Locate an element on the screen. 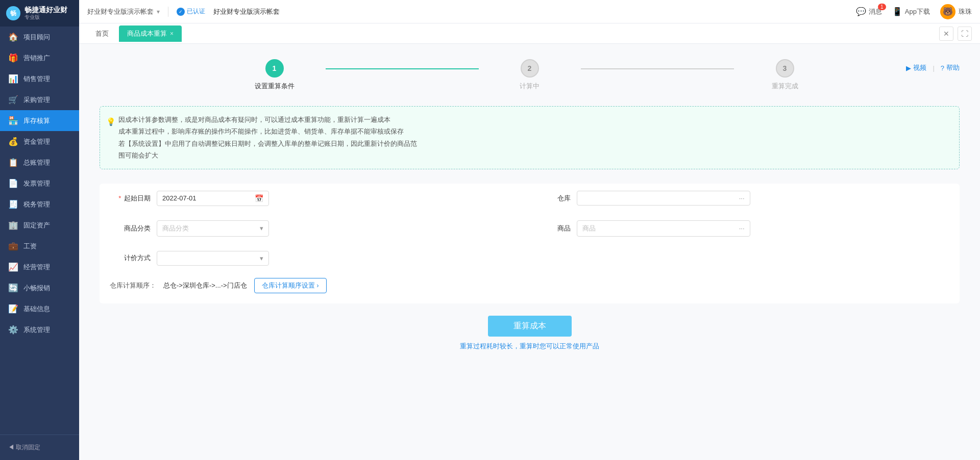  step-2-label: 计算中 is located at coordinates (530, 86).